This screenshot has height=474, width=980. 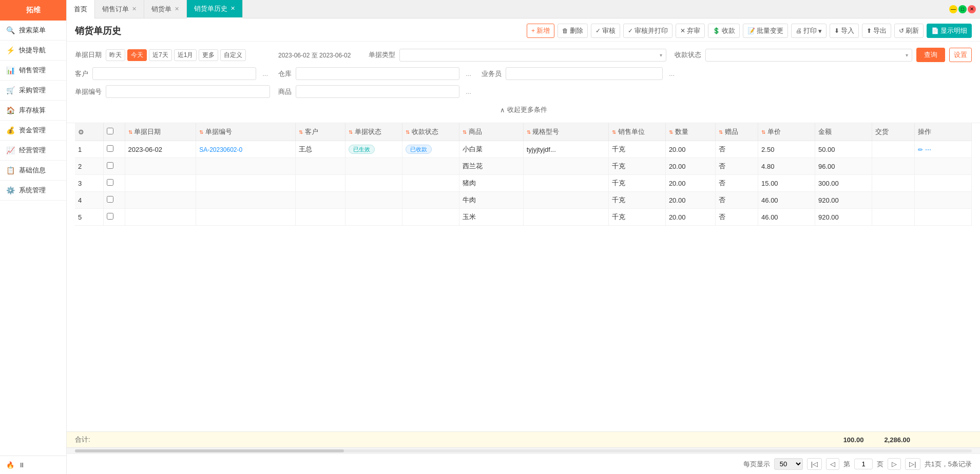 What do you see at coordinates (566, 132) in the screenshot?
I see `th-spec: ⇅ 规格型号` at bounding box center [566, 132].